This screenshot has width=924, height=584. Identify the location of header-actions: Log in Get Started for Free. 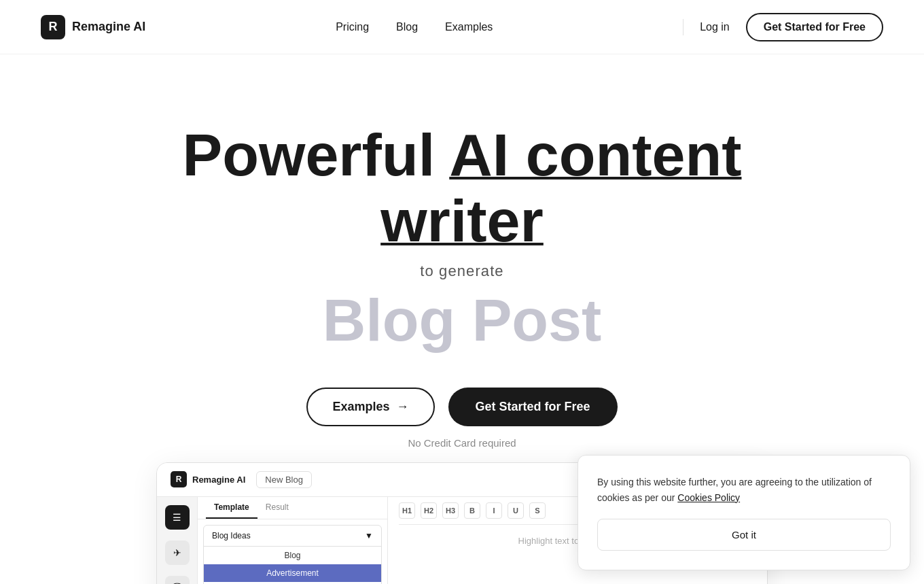
(783, 27).